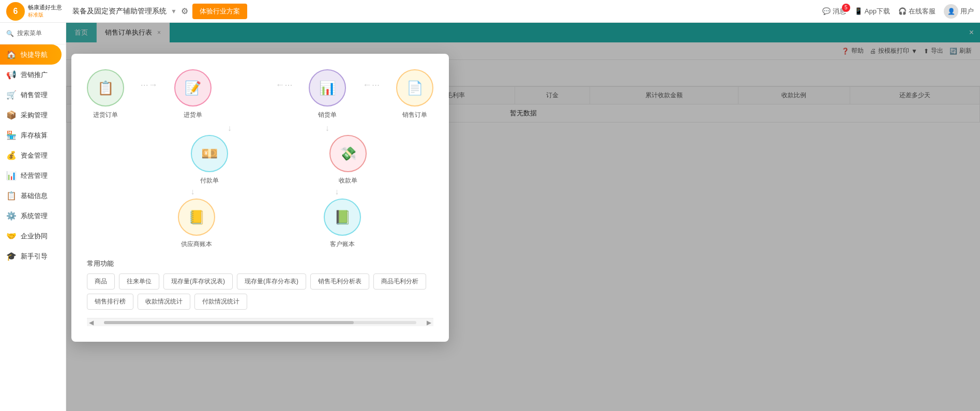 The image size is (980, 411). What do you see at coordinates (11, 195) in the screenshot?
I see `base-info-icon: 📋` at bounding box center [11, 195].